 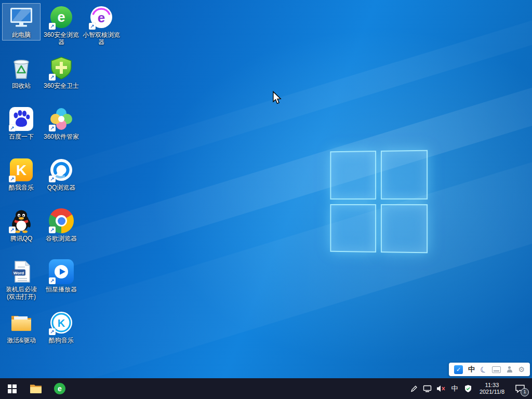 What do you see at coordinates (61, 276) in the screenshot?
I see `desktop-icon-star-player: ↗ 恒星播放器` at bounding box center [61, 276].